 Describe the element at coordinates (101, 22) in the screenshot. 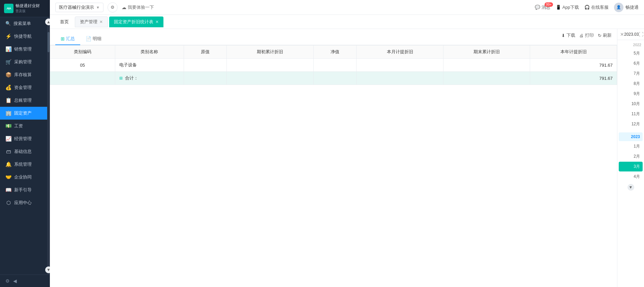

I see `tab-close-assets-mgmt: ✕` at that location.